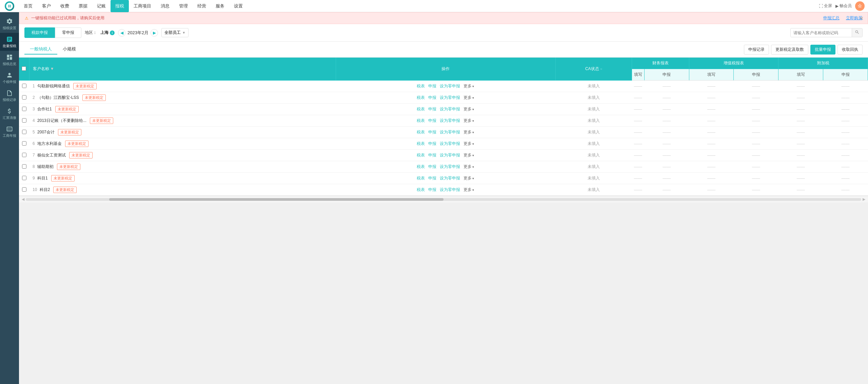 The width and height of the screenshot is (868, 384). I want to click on nav-customer: 客户, so click(46, 6).